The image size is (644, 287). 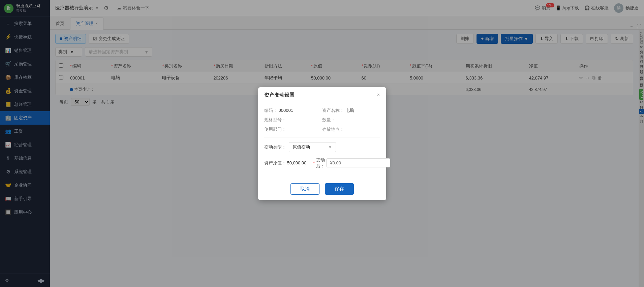 I want to click on modal-change-type-select: 原值变动 ▼, so click(x=312, y=147).